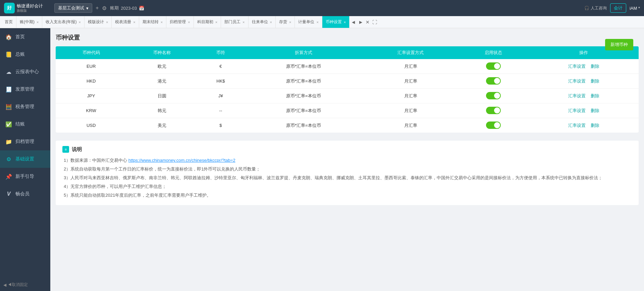 This screenshot has height=291, width=644. What do you see at coordinates (125, 22) in the screenshot?
I see `tab-tax: 税表清册 ×` at bounding box center [125, 22].